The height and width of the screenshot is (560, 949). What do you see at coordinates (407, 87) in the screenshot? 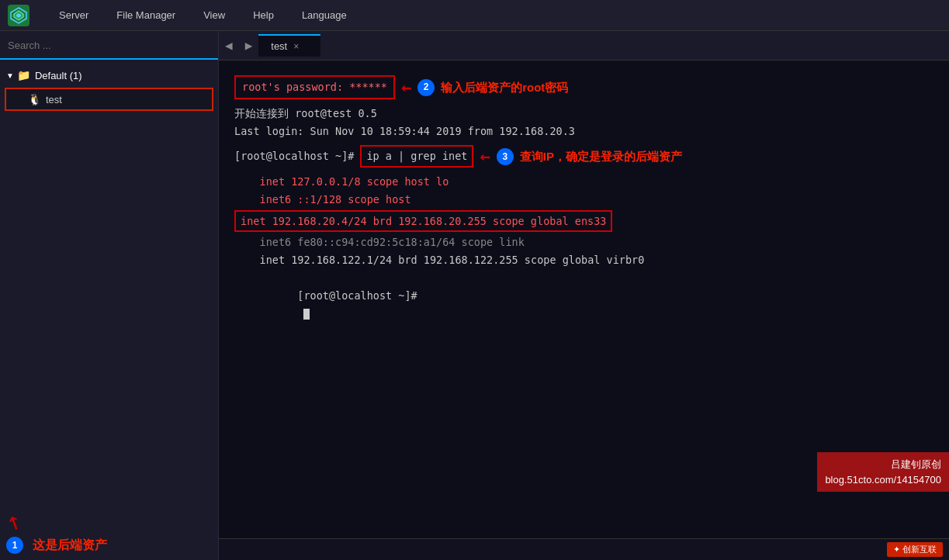
I see `arrow-right-icon: ←` at bounding box center [407, 87].